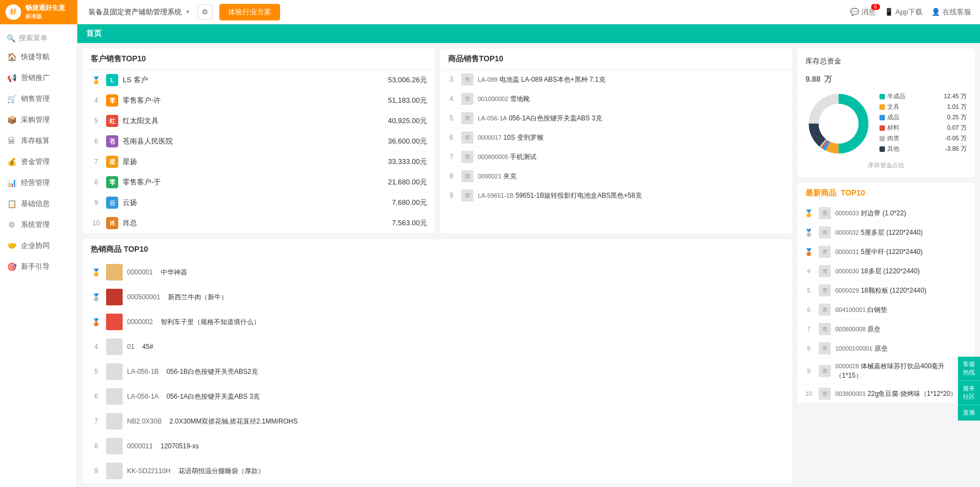 The image size is (980, 487). What do you see at coordinates (809, 329) in the screenshot?
I see `newest-rank-number: 7` at bounding box center [809, 329].